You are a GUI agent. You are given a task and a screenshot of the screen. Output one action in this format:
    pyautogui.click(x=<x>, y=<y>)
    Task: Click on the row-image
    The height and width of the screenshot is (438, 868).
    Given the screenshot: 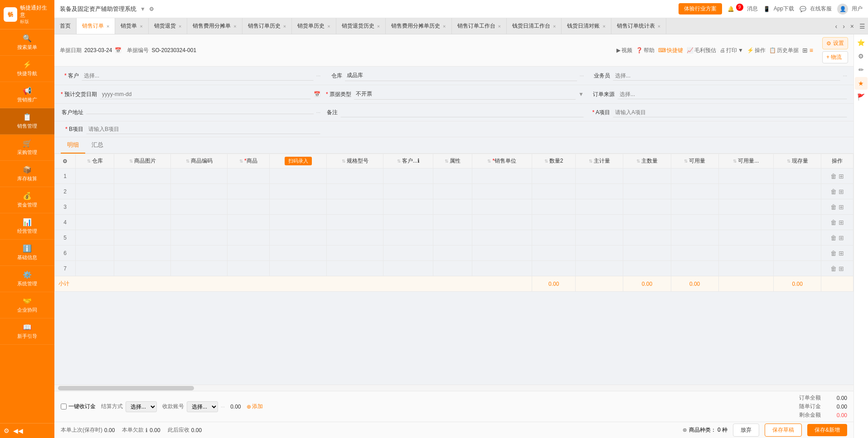 What is the action you would take?
    pyautogui.click(x=142, y=238)
    